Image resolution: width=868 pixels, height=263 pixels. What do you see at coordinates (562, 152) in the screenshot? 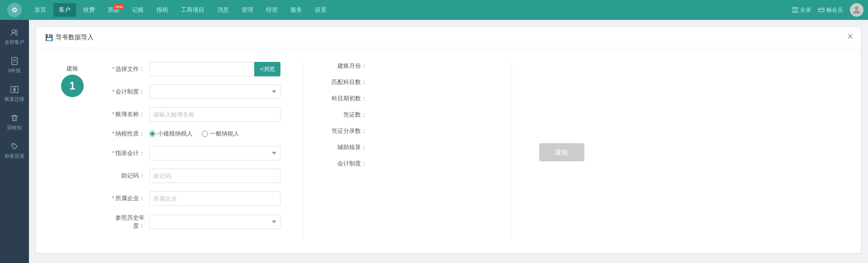
I see `build-account-button: 建账` at bounding box center [562, 152].